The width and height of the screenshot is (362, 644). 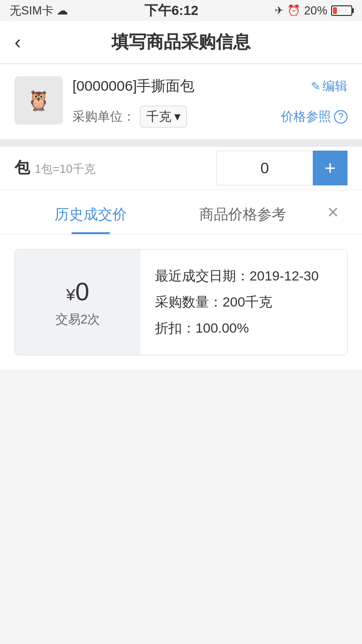 What do you see at coordinates (133, 86) in the screenshot?
I see `product-name: [0000006]手撕面包` at bounding box center [133, 86].